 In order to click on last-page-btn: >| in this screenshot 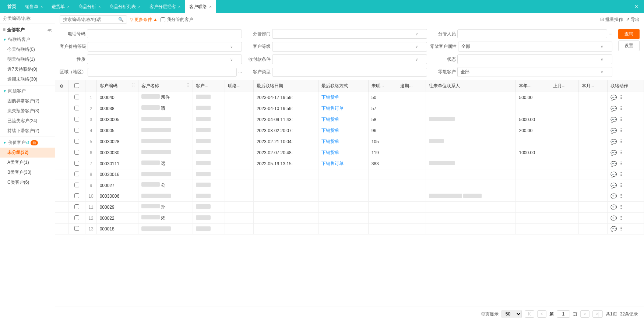, I will do `click(598, 314)`.